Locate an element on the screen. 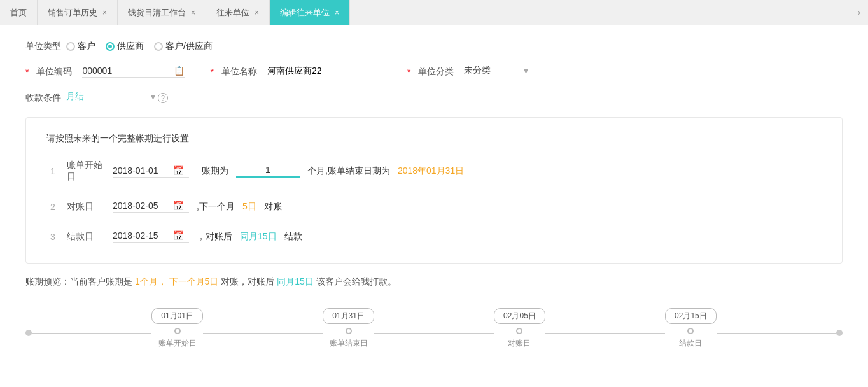 Image resolution: width=868 pixels, height=387 pixels. calendar-icon-3: 📅 is located at coordinates (178, 236).